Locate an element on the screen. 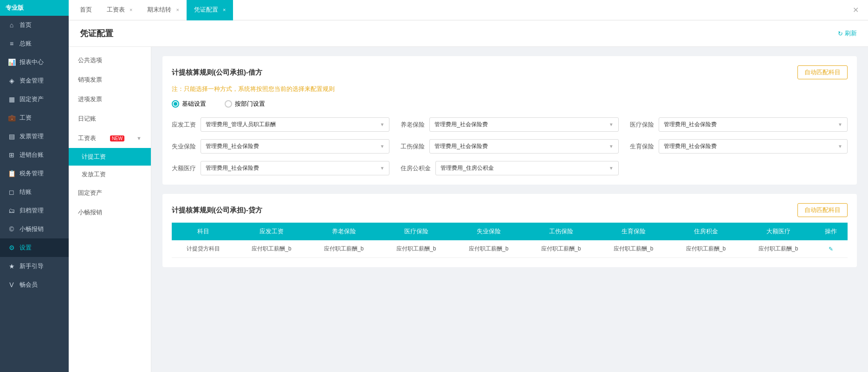 The height and width of the screenshot is (372, 868). field-salary-label: 应发工资 is located at coordinates (184, 125).